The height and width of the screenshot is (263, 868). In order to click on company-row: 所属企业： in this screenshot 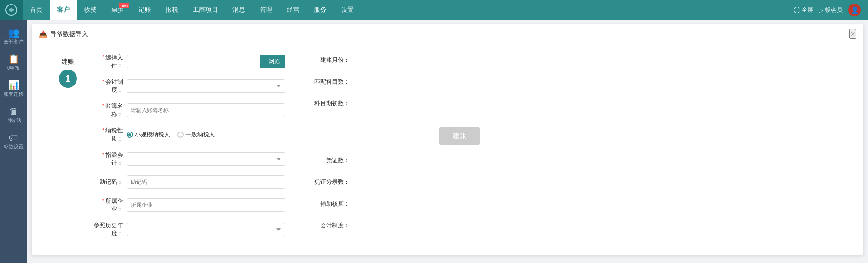, I will do `click(188, 205)`.